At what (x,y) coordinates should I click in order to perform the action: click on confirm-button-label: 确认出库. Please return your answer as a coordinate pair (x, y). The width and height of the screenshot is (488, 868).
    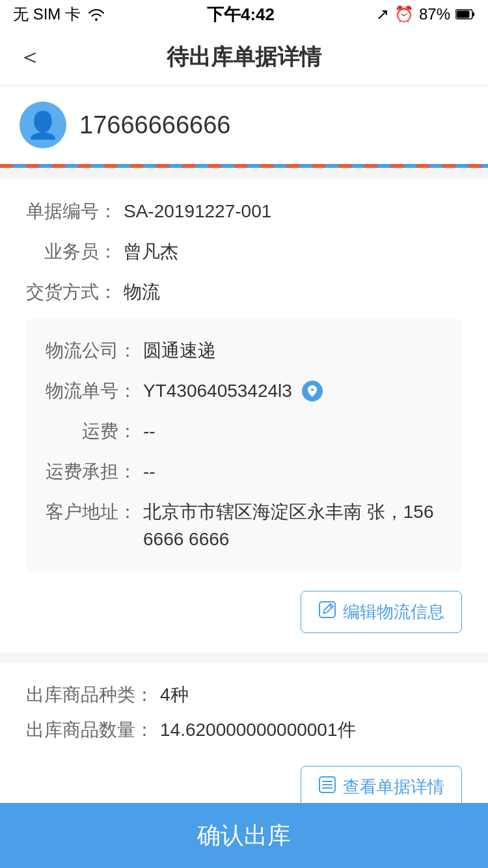
    Looking at the image, I should click on (244, 835).